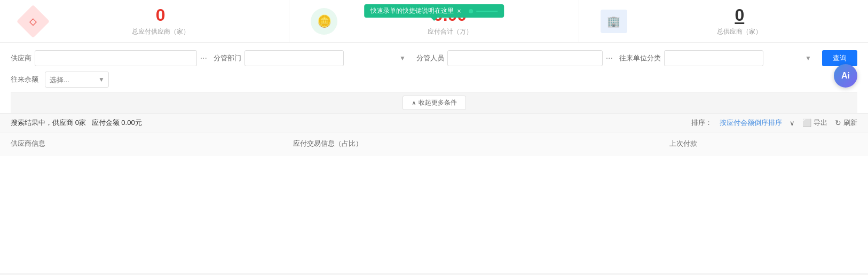 The width and height of the screenshot is (868, 275). Describe the element at coordinates (434, 11) in the screenshot. I see `tooltip-bar: 快速录单的快捷键说明在这里 ×` at that location.